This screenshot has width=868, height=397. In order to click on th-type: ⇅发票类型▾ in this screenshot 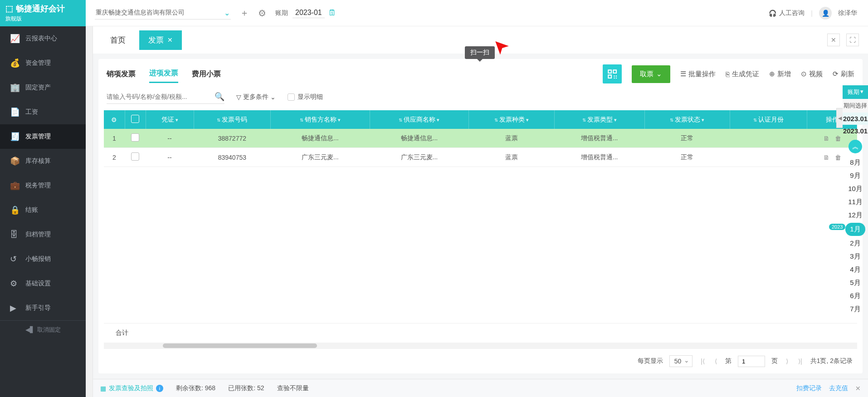, I will do `click(600, 120)`.